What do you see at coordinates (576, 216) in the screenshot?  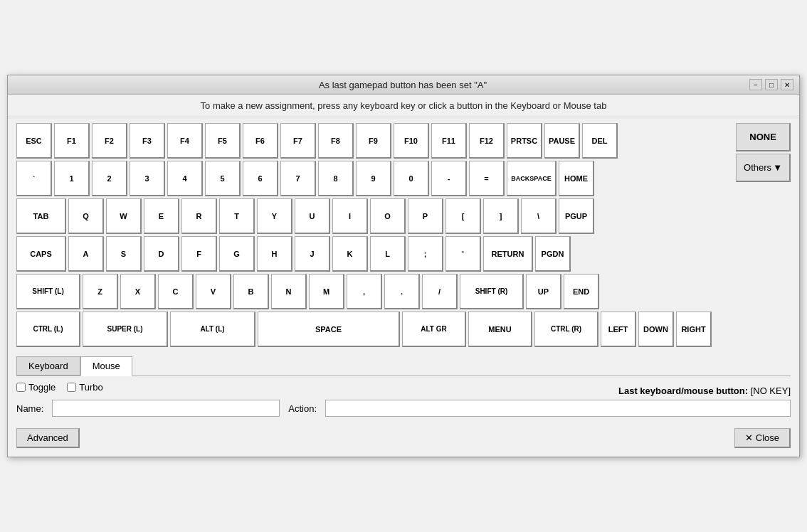 I see `key-pgup: PGUP` at bounding box center [576, 216].